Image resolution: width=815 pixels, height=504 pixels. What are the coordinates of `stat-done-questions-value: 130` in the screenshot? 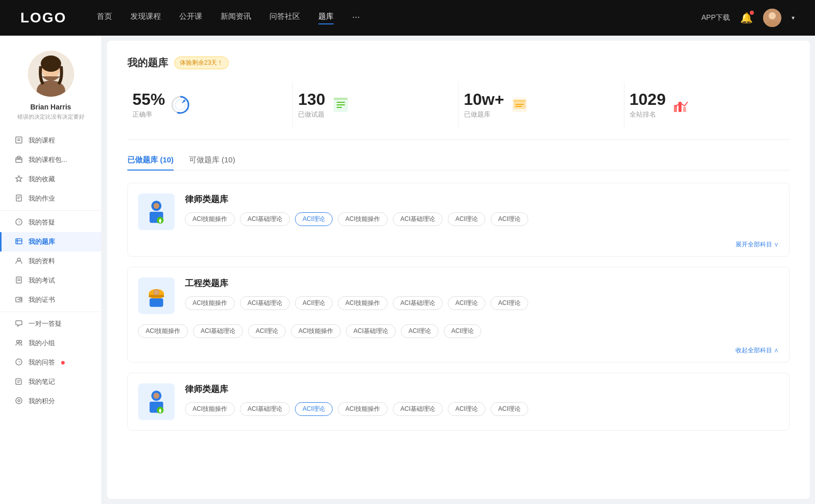 It's located at (312, 100).